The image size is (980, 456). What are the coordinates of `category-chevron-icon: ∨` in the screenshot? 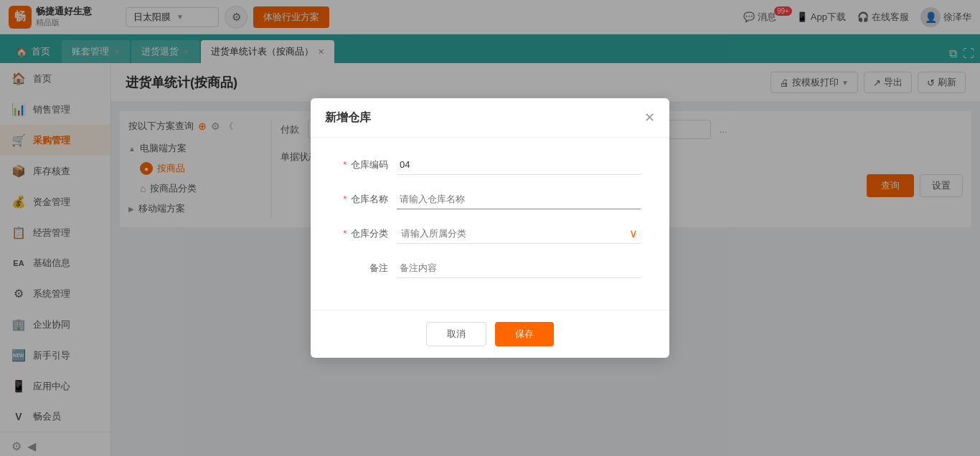 It's located at (633, 234).